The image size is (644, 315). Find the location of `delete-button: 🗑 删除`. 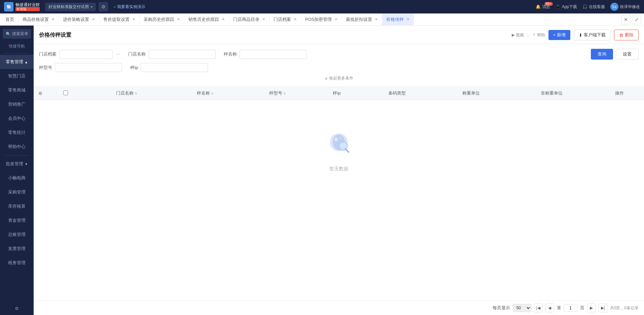

delete-button: 🗑 删除 is located at coordinates (627, 35).